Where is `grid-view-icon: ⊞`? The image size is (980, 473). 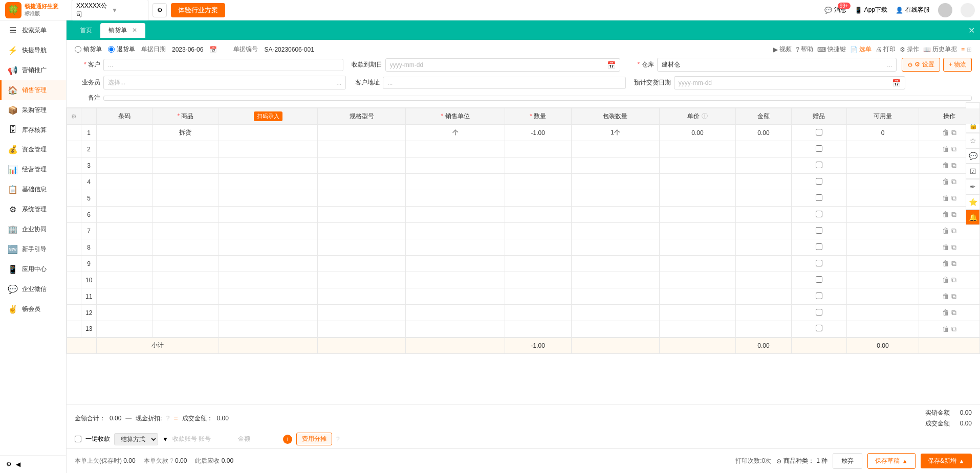 grid-view-icon: ⊞ is located at coordinates (969, 50).